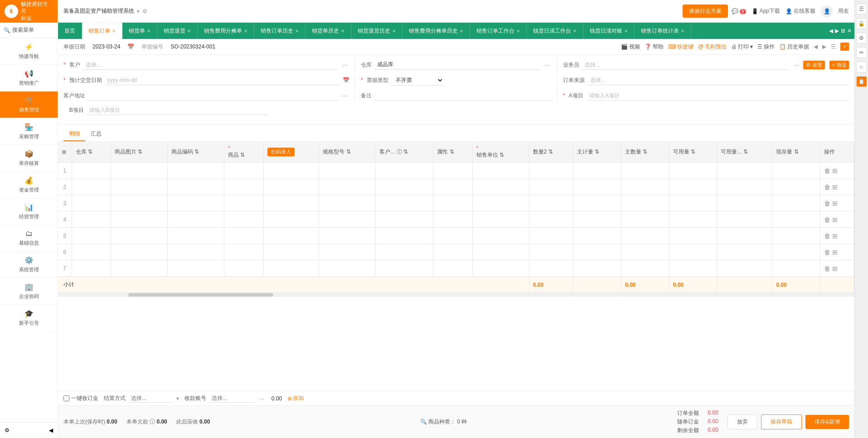  I want to click on tab-maximize-icon: ⊞, so click(843, 31).